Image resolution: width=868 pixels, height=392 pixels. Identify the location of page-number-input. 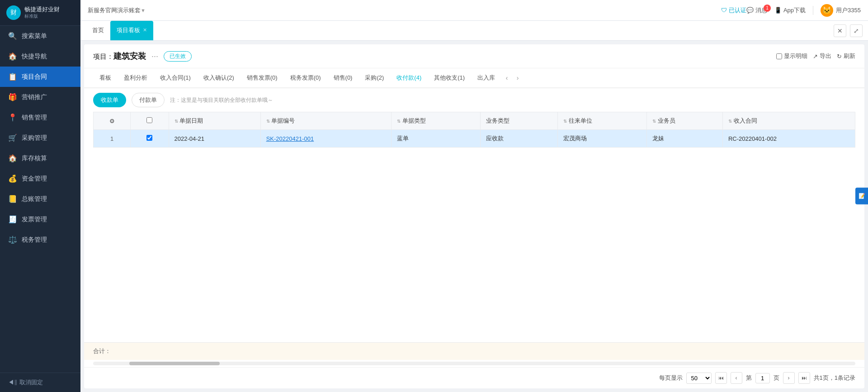
(763, 378).